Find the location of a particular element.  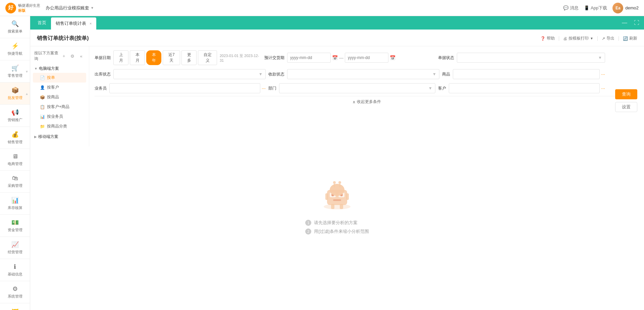

expected-date-start-input is located at coordinates (309, 58).